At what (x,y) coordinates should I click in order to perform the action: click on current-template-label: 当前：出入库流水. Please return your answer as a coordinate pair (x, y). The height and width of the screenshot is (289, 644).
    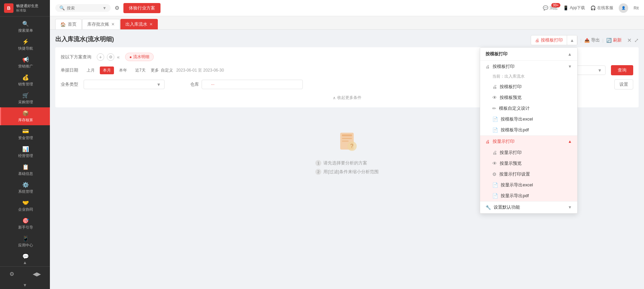
    Looking at the image, I should click on (529, 77).